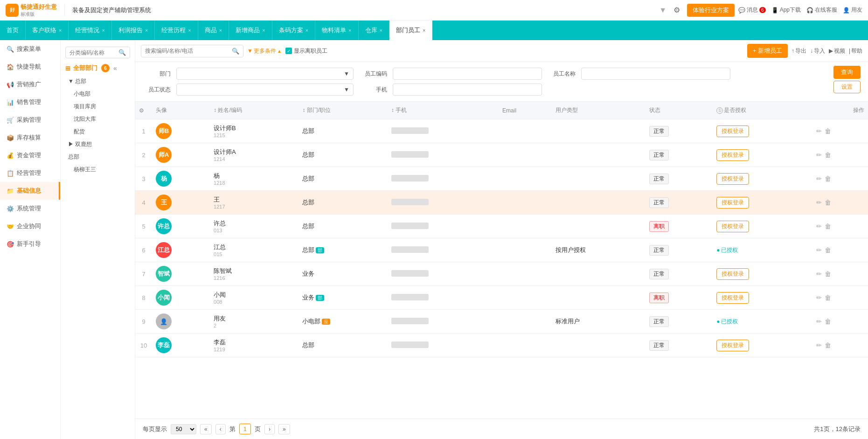 Image resolution: width=868 pixels, height=439 pixels. Describe the element at coordinates (98, 119) in the screenshot. I see `dept-item-shenyang: 沈阳大库` at that location.